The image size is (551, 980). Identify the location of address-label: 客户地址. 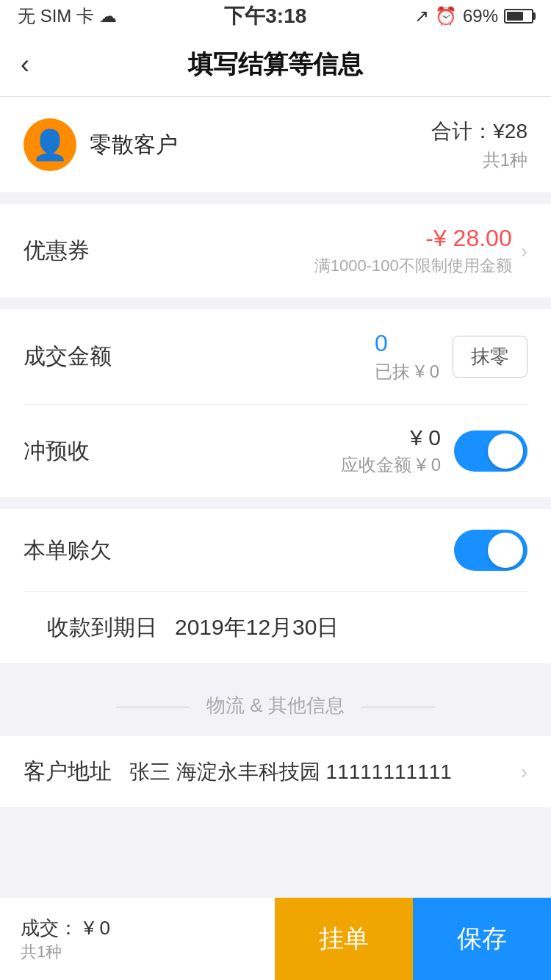
(68, 771).